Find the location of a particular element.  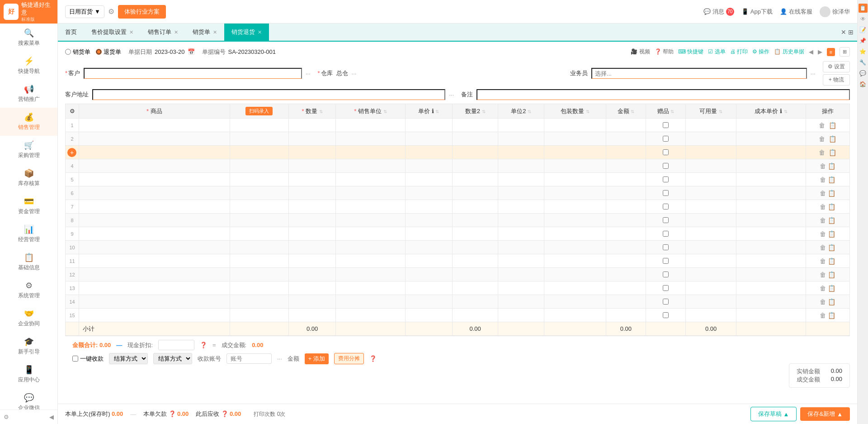

row-3-copy: 📋 is located at coordinates (833, 152).